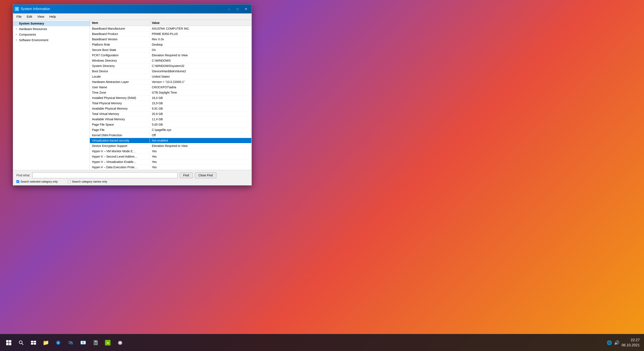  What do you see at coordinates (170, 109) in the screenshot?
I see `table-row: Available Physical Memory9,91 GB` at bounding box center [170, 109].